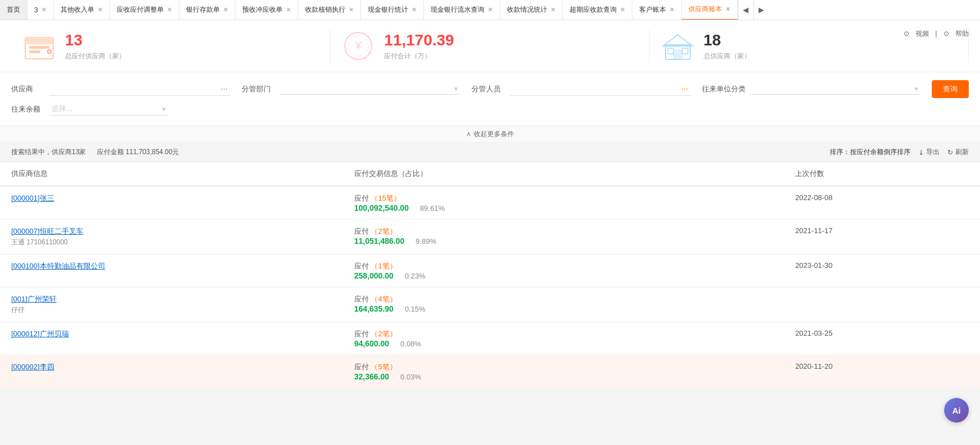 The width and height of the screenshot is (980, 445). I want to click on tx-amount: 11,051,486.00, so click(380, 241).